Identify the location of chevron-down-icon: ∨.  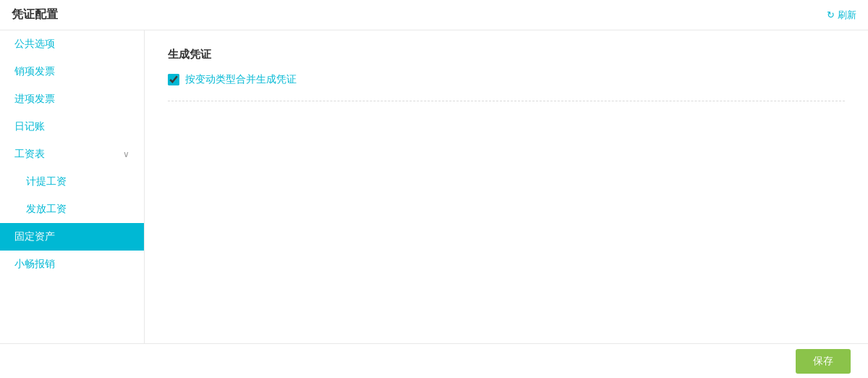
(126, 154).